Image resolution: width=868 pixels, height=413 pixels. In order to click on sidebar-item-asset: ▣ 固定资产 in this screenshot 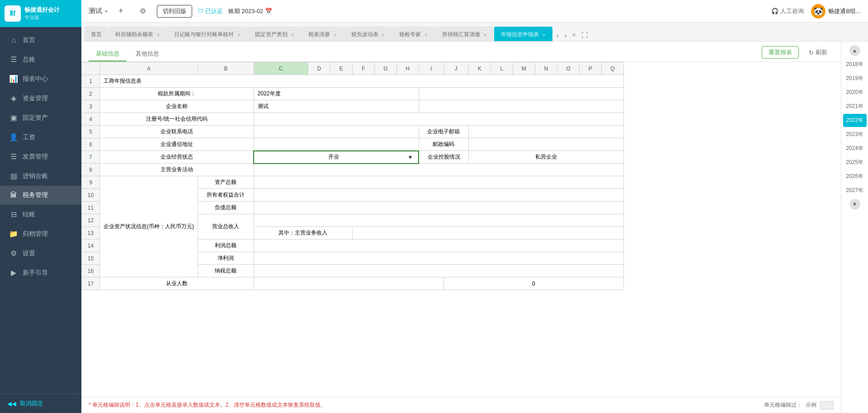, I will do `click(41, 117)`.